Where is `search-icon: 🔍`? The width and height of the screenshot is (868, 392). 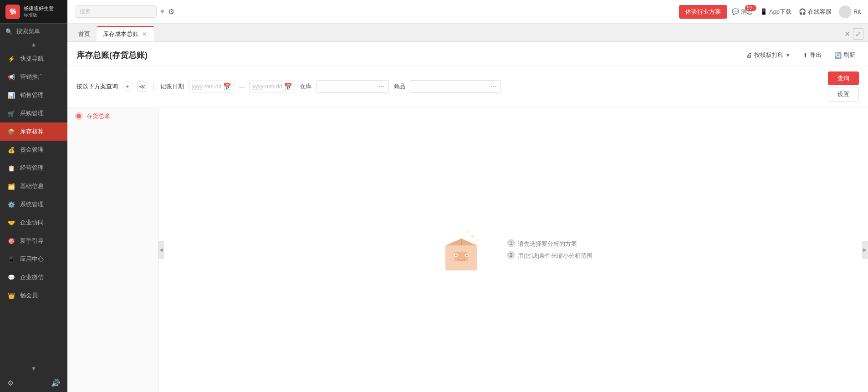
search-icon: 🔍 is located at coordinates (9, 32).